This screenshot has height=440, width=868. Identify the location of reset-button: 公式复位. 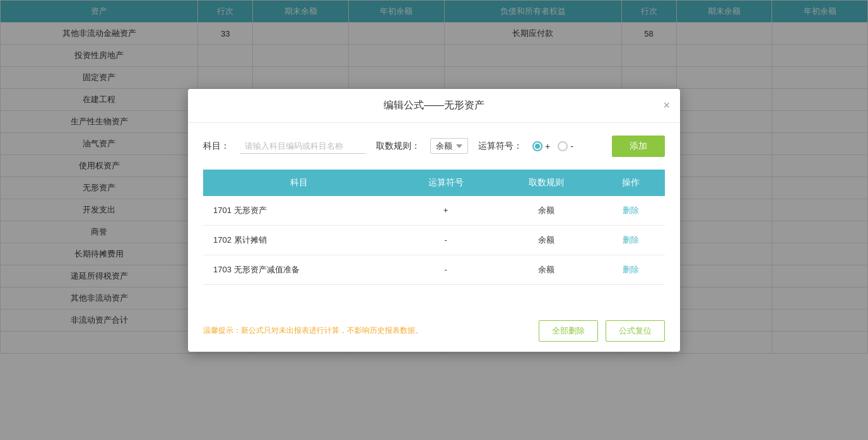
(635, 331).